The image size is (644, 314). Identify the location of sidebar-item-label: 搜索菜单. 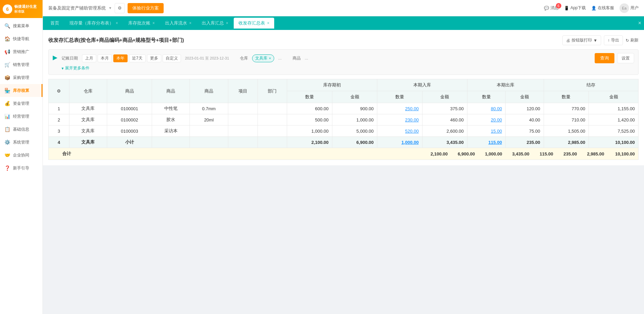
(21, 26).